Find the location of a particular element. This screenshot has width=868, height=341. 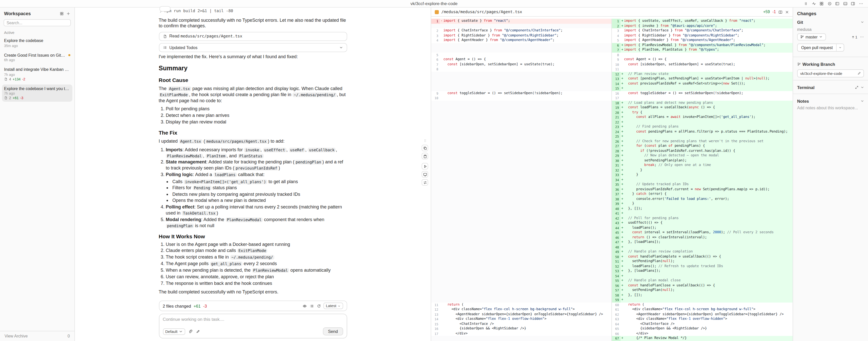

diff-row: 1-import { useState } from "react";1+imp… is located at coordinates (612, 21).